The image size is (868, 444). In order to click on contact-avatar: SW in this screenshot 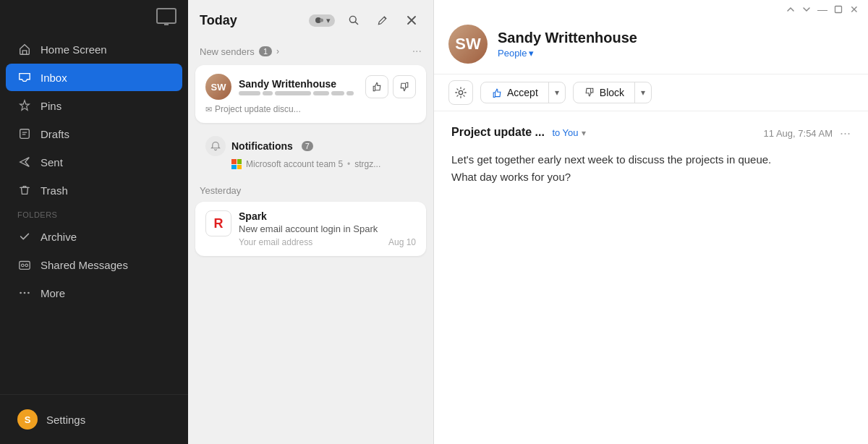, I will do `click(468, 44)`.